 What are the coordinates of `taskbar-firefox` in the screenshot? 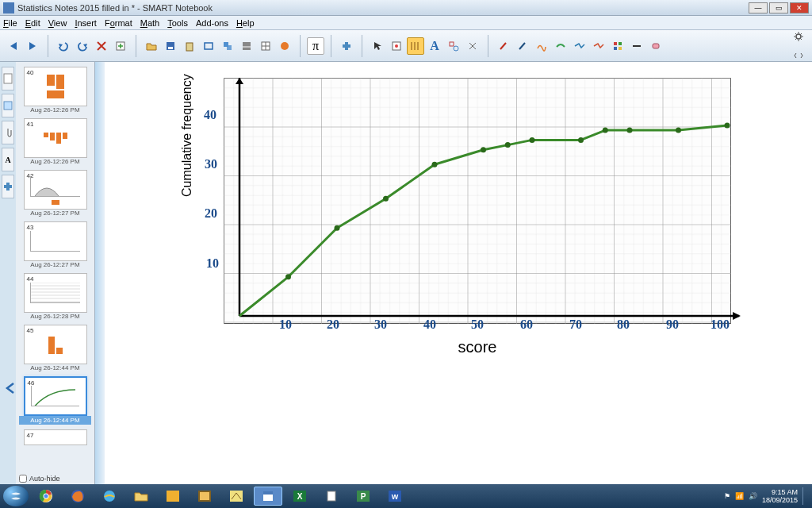 It's located at (78, 496).